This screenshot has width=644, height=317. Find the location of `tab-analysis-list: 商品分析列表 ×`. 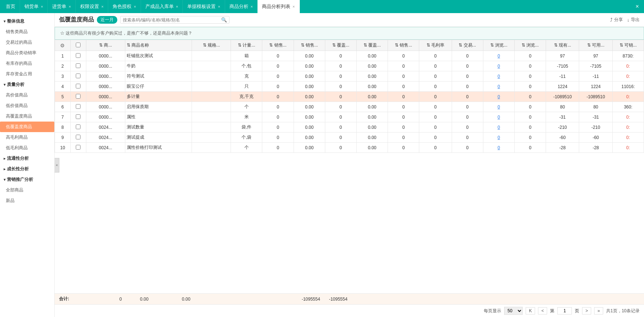

tab-analysis-list: 商品分析列表 × is located at coordinates (278, 7).